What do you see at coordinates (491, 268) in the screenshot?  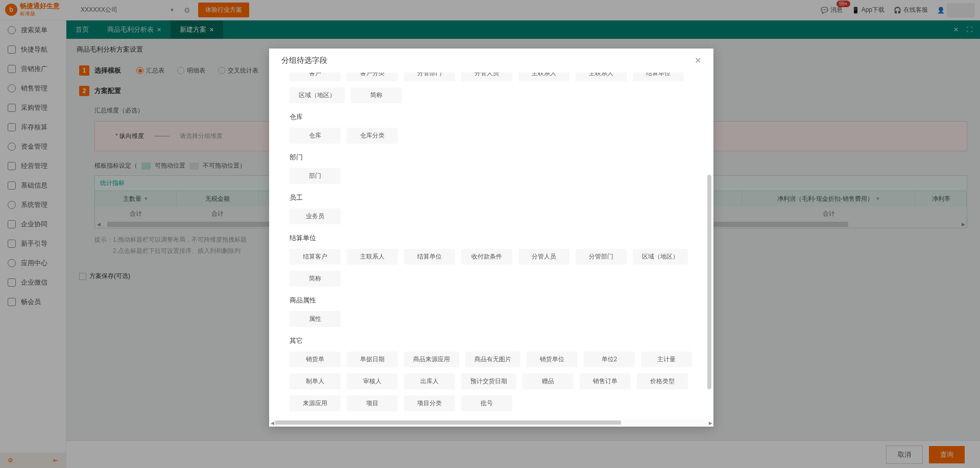 I see `field-row: 结算客户主联系人结算单位收付款条件分管人员分管部门区域（地区）简称` at bounding box center [491, 268].